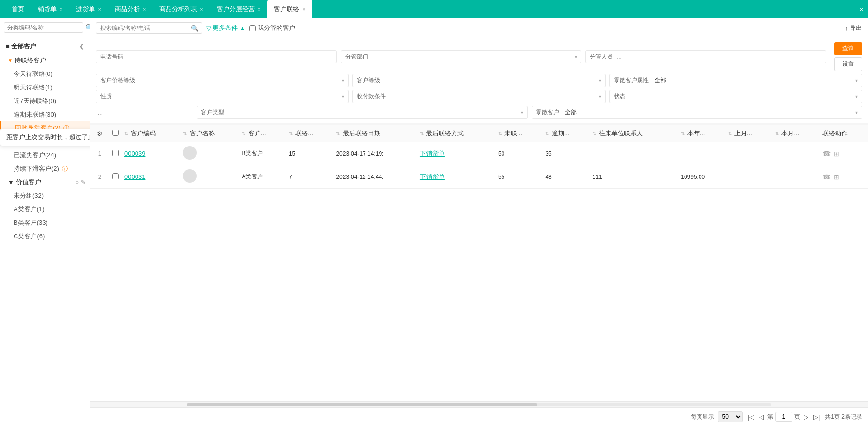 This screenshot has width=868, height=426. I want to click on sidebar-item-ungrouped: 未分组(32), so click(45, 196).